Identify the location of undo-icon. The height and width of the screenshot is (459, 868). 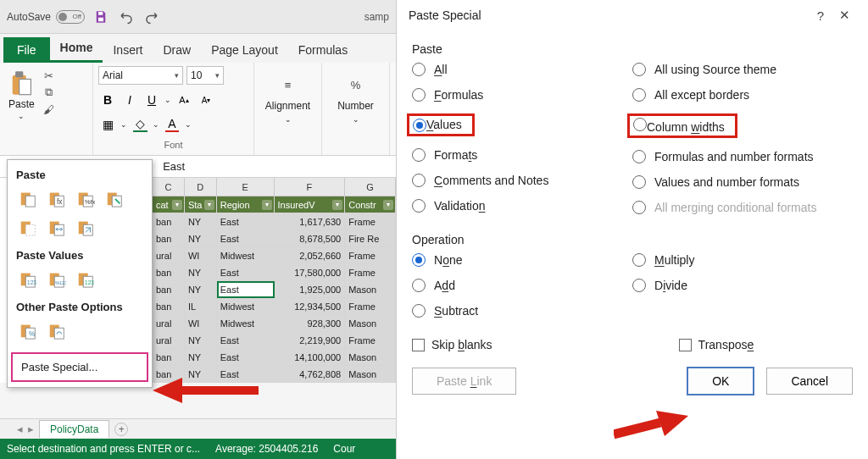
(126, 17).